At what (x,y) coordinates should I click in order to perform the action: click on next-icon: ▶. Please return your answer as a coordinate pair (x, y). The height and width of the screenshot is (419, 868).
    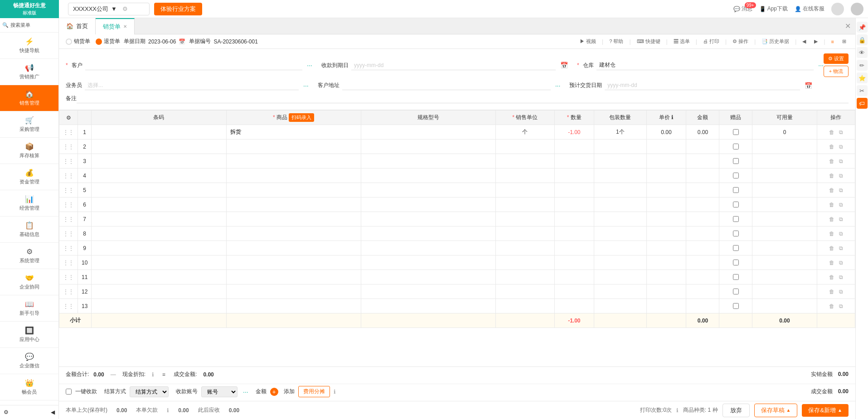
    Looking at the image, I should click on (816, 42).